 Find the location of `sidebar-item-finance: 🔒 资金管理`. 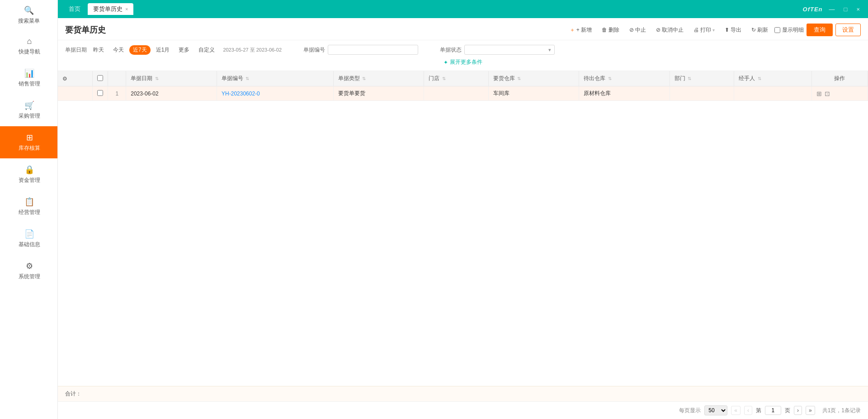

sidebar-item-finance: 🔒 资金管理 is located at coordinates (29, 175).